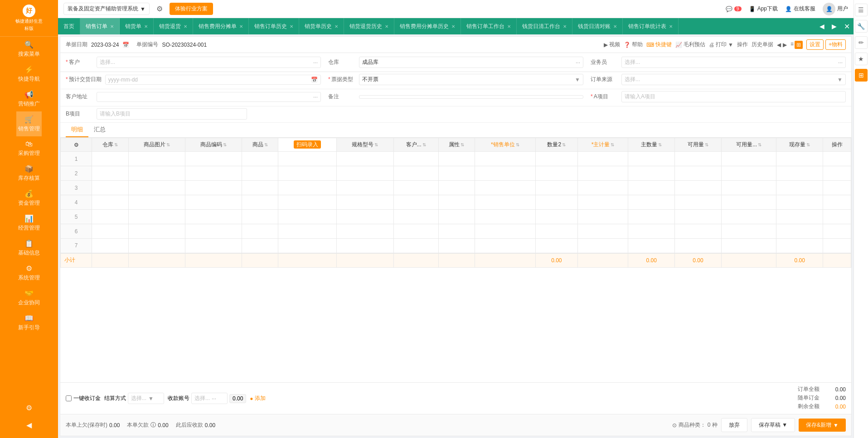  Describe the element at coordinates (690, 44) in the screenshot. I see `profit-btn: 📈 毛利预估` at that location.